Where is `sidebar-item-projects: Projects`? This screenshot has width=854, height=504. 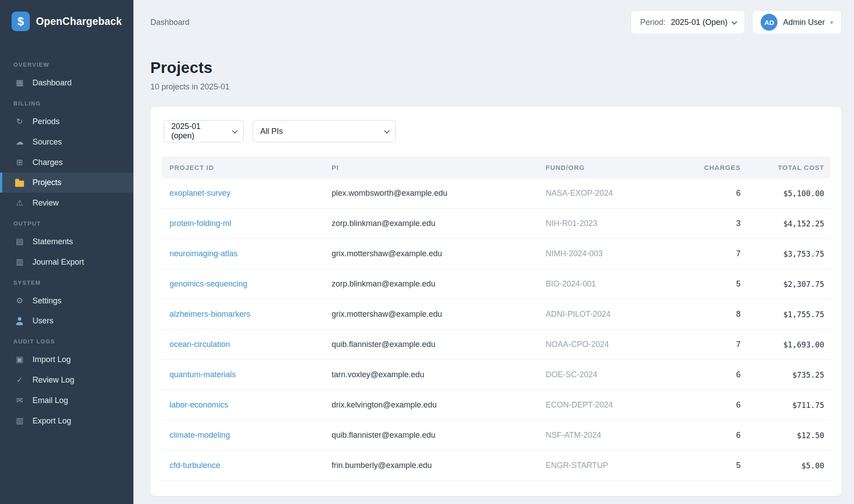 sidebar-item-projects: Projects is located at coordinates (67, 182).